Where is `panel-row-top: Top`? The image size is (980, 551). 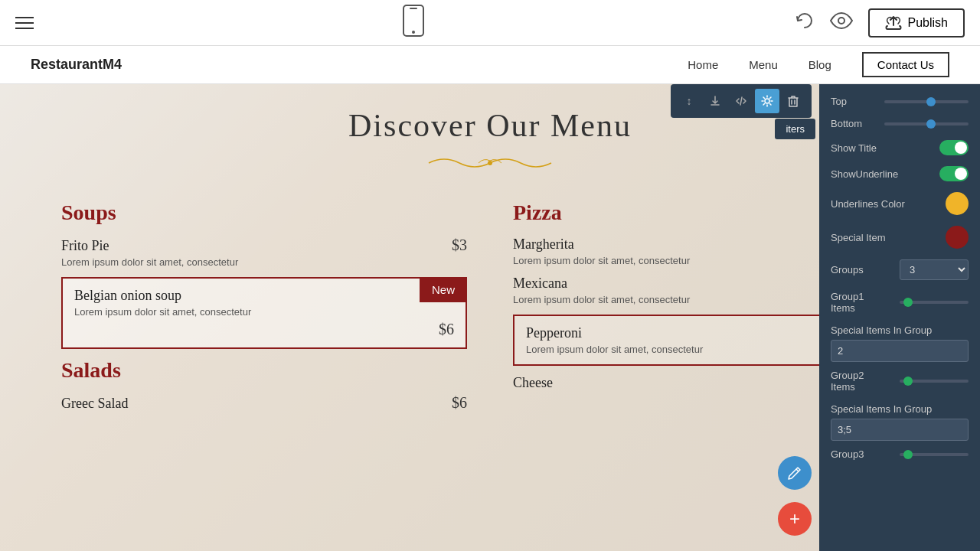 panel-row-top: Top is located at coordinates (900, 101).